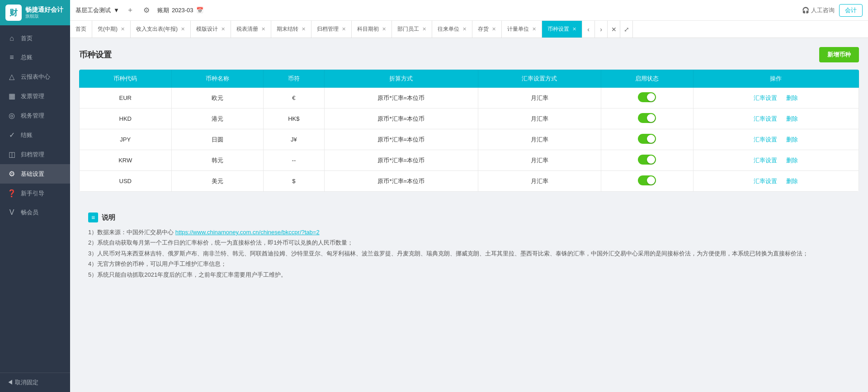 The height and width of the screenshot is (392, 868). Describe the element at coordinates (126, 140) in the screenshot. I see `cell-code: JPY` at that location.